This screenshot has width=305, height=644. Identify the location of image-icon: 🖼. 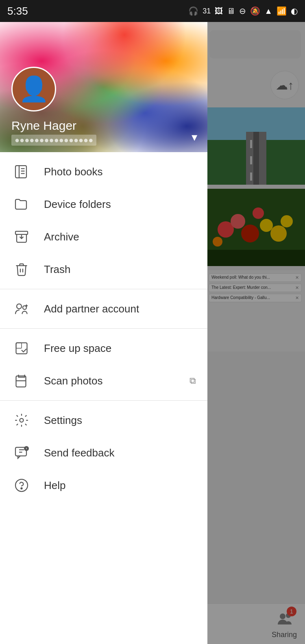
(219, 11).